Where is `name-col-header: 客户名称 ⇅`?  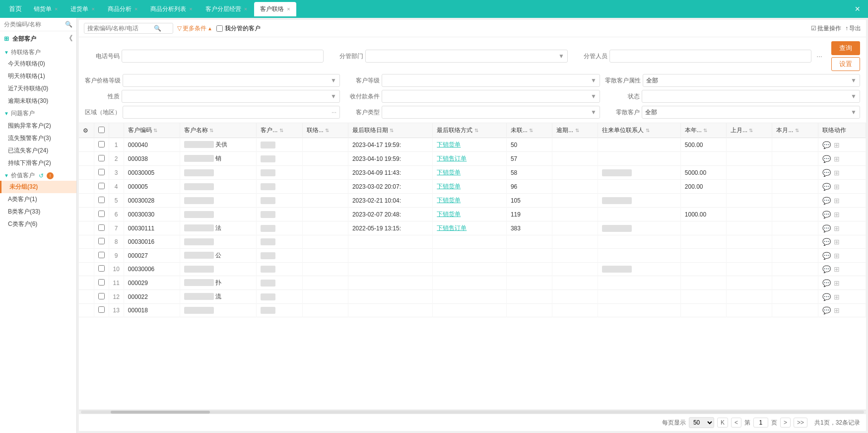
name-col-header: 客户名称 ⇅ is located at coordinates (218, 131).